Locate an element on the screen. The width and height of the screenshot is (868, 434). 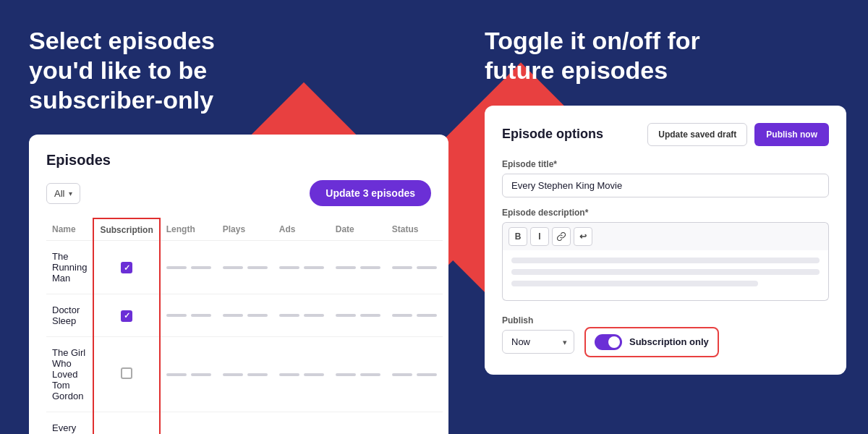
episode-title-input is located at coordinates (665, 185).